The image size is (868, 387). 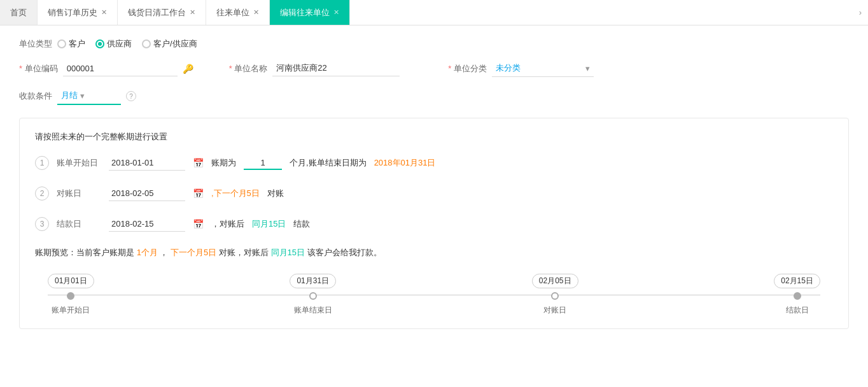 I want to click on payment-condition-value: 月结, so click(x=69, y=95).